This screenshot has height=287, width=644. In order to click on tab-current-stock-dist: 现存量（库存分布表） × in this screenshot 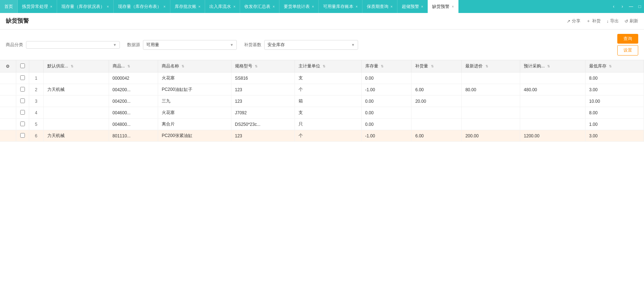, I will do `click(142, 6)`.